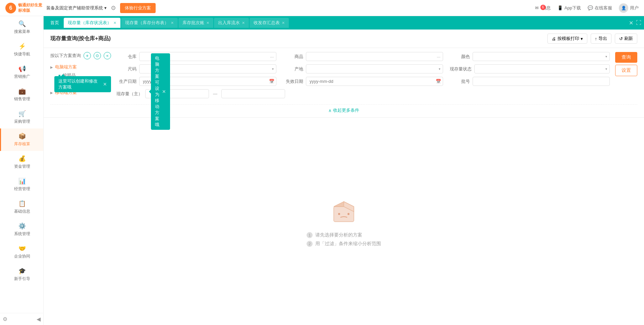  I want to click on stock-status-select, so click(542, 69).